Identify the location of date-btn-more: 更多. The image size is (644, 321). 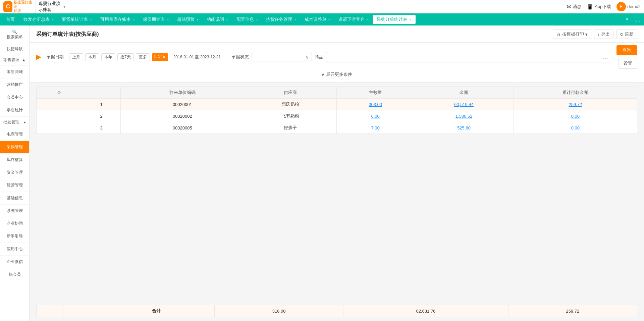
(143, 57).